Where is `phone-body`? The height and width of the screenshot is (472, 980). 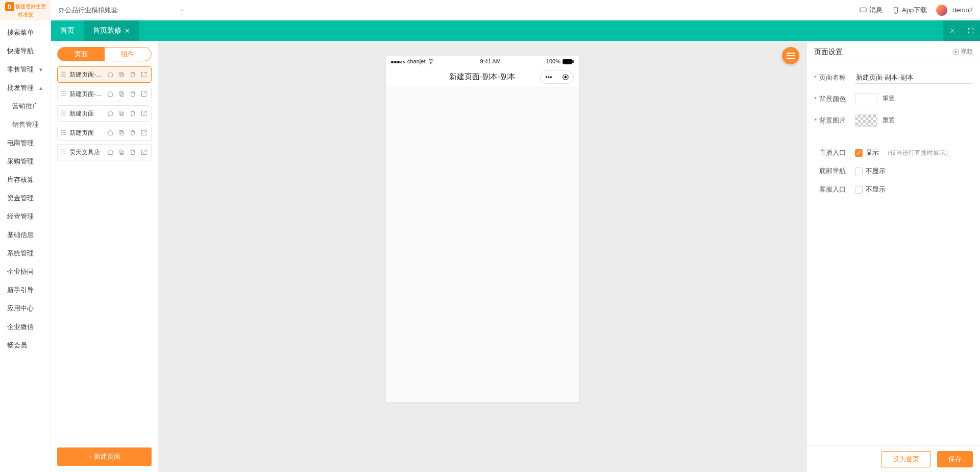 phone-body is located at coordinates (482, 245).